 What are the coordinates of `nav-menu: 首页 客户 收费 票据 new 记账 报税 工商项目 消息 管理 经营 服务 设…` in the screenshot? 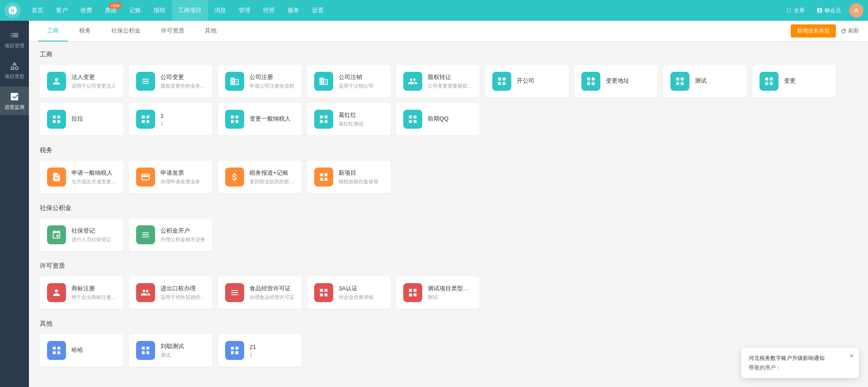 It's located at (404, 10).